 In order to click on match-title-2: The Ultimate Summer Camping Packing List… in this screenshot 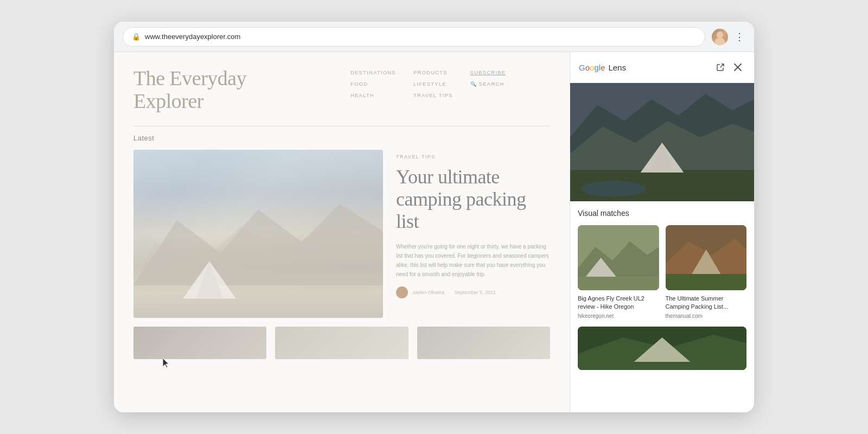, I will do `click(706, 303)`.